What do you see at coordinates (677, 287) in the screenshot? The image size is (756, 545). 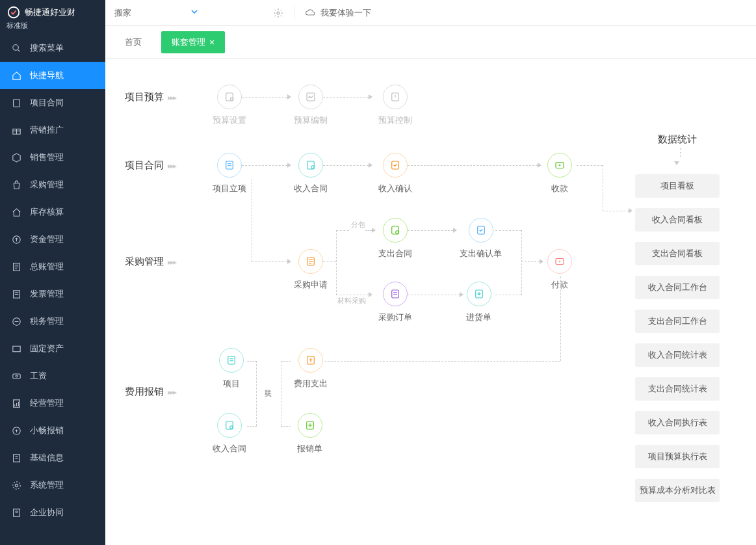 I see `stat-button-3: 收入合同工作台` at bounding box center [677, 287].